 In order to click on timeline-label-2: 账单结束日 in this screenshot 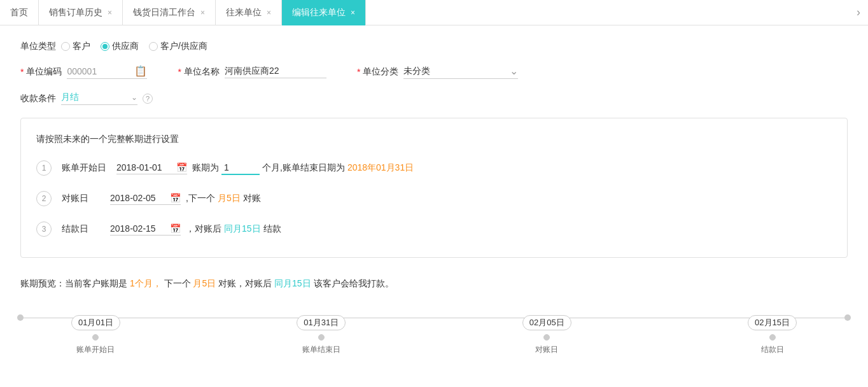, I will do `click(321, 350)`.